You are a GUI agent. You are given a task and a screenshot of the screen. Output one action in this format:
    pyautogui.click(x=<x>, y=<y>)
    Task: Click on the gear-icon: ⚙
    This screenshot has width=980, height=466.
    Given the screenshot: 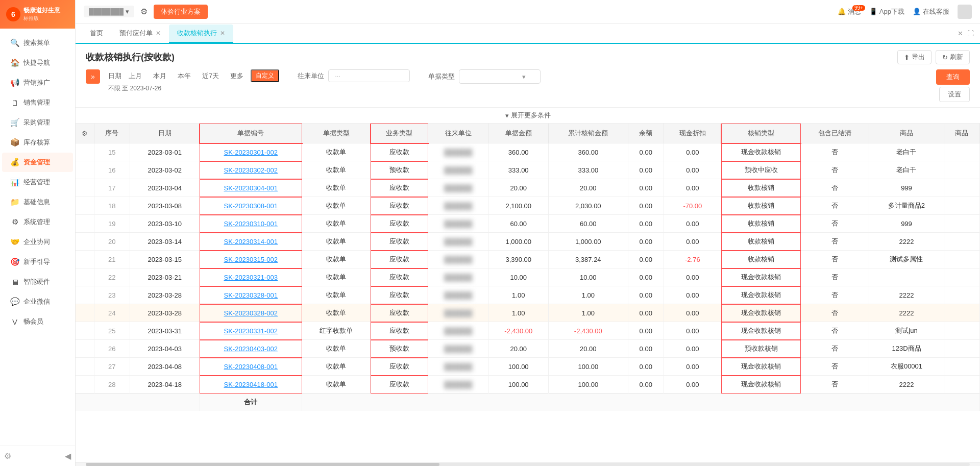 What is the action you would take?
    pyautogui.click(x=144, y=11)
    